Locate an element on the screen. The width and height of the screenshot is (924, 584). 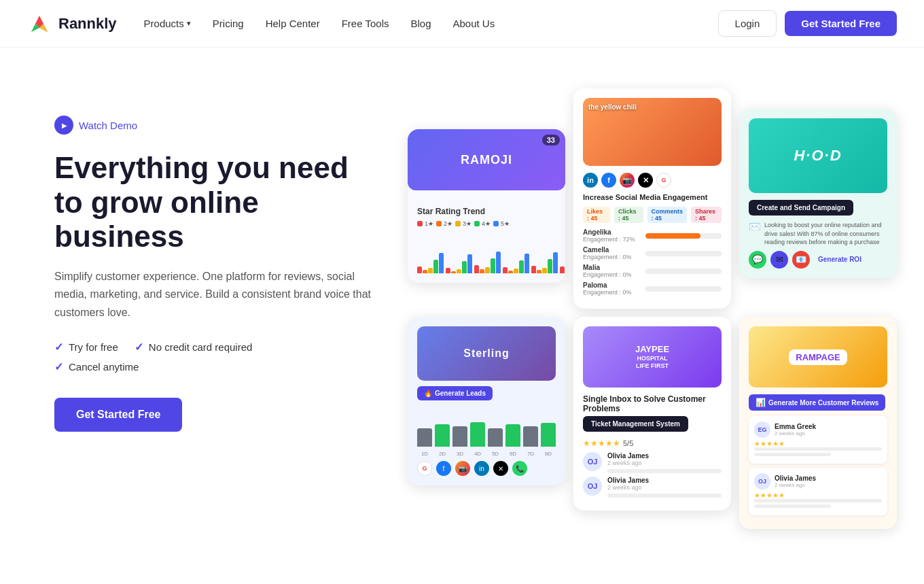
watch-demo-button: Watch Demo is located at coordinates (217, 125).